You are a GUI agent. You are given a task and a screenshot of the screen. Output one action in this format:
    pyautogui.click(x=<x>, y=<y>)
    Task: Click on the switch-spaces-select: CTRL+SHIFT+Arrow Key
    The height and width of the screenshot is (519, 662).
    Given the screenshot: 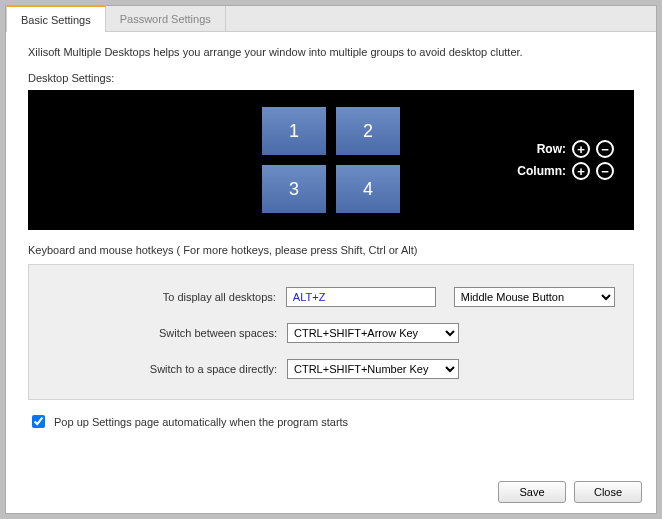 What is the action you would take?
    pyautogui.click(x=373, y=333)
    